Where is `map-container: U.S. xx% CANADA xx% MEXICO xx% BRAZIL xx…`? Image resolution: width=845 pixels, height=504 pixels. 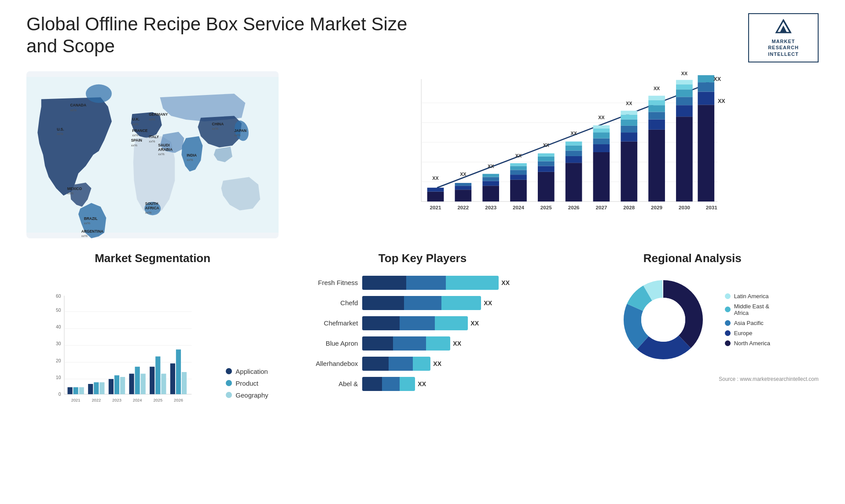
map-container: U.S. xx% CANADA xx% MEXICO xx% BRAZIL xx… is located at coordinates (152, 155).